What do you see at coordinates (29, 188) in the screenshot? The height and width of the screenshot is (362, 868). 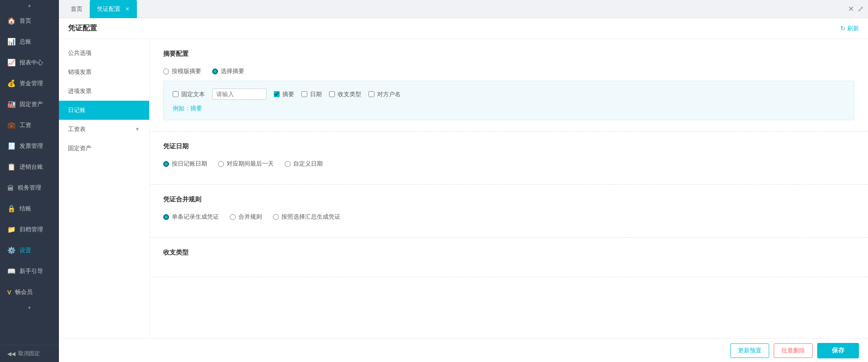 I see `sidebar-item-tax: 🏛 税务管理` at bounding box center [29, 188].